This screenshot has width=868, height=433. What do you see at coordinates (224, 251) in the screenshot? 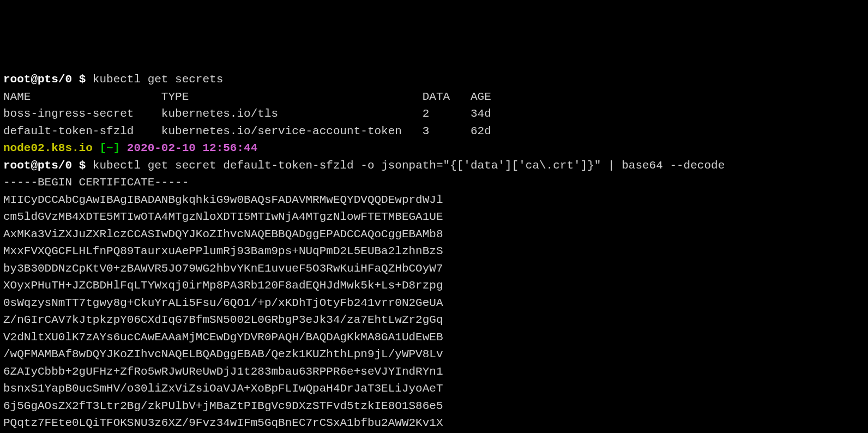
I see `cert-line: MxxFVXQGCFLHLfnPQ89TaurxuAePPlumRj93Bam9…` at bounding box center [224, 251].